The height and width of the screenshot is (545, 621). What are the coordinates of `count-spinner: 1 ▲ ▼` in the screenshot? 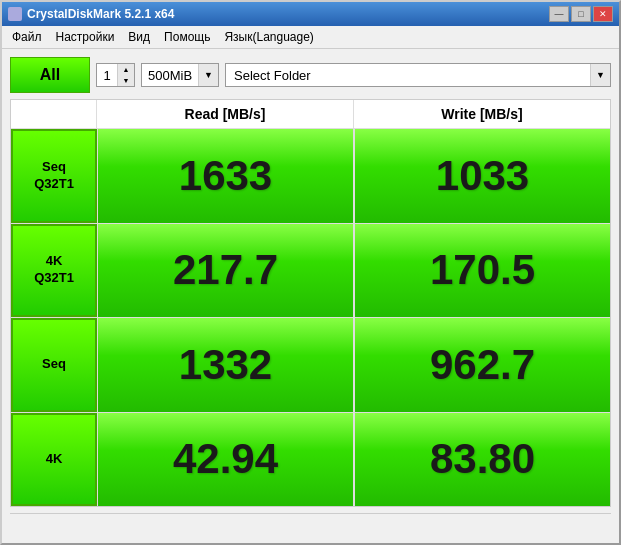 It's located at (116, 75).